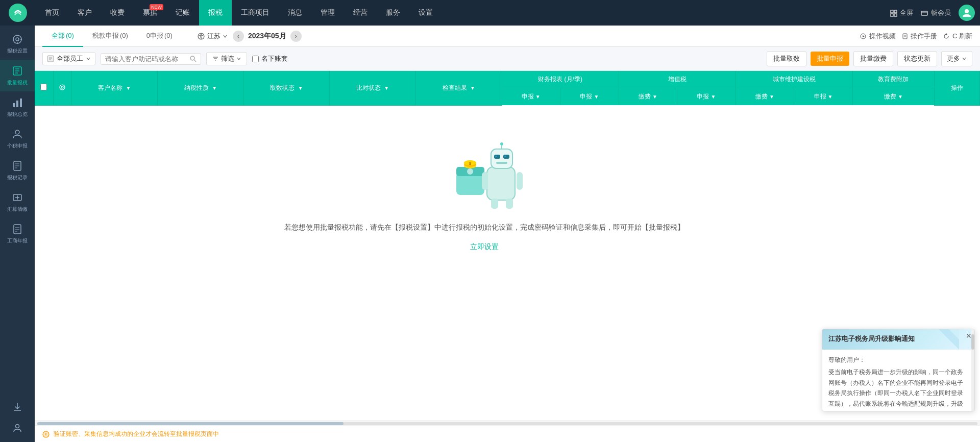 This screenshot has width=980, height=442. What do you see at coordinates (648, 97) in the screenshot?
I see `th-vat-pay: 缴费▼` at bounding box center [648, 97].